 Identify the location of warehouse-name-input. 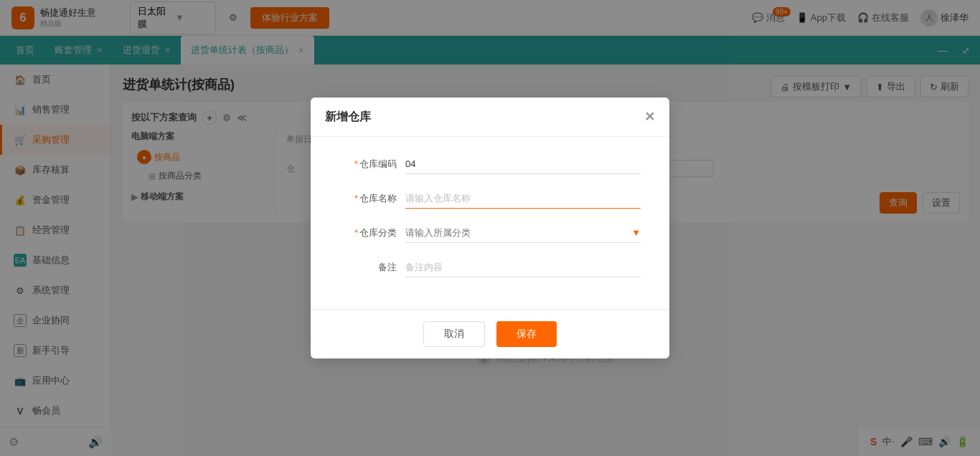
(523, 199).